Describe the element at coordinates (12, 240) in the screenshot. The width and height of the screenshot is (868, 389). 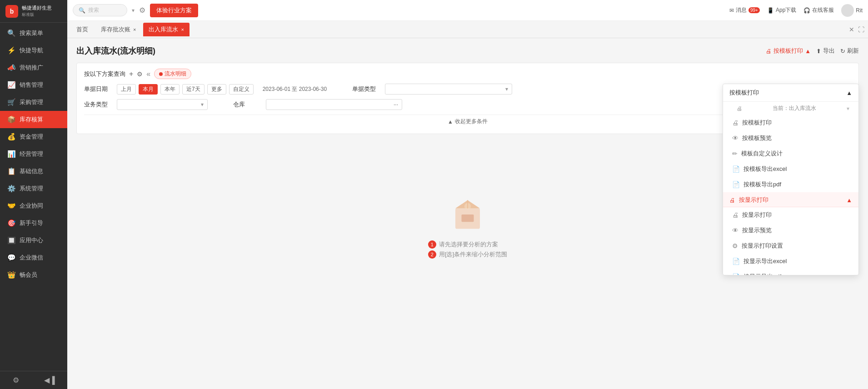
I see `apps-icon: 🔲` at that location.